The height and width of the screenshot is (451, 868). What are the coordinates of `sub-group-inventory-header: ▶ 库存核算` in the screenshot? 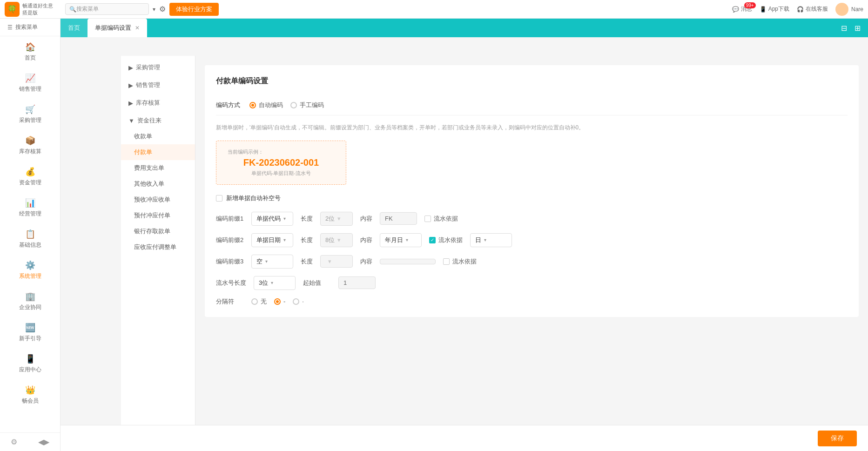 It's located at (158, 103).